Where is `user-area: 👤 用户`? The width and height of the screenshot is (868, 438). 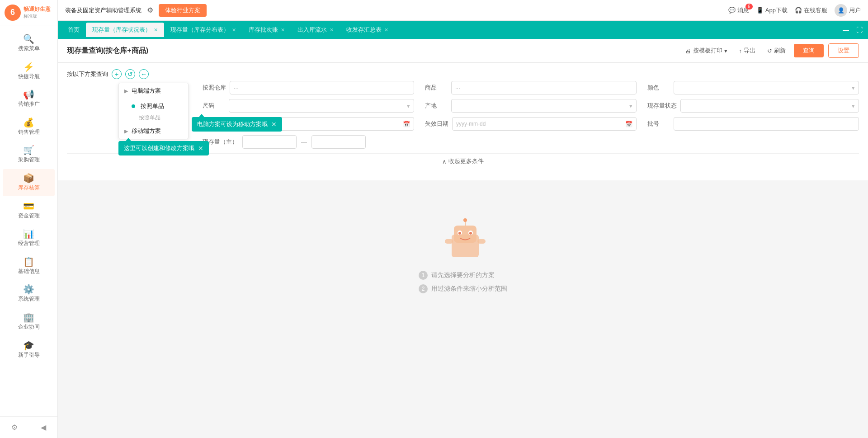
user-area: 👤 用户 is located at coordinates (848, 10).